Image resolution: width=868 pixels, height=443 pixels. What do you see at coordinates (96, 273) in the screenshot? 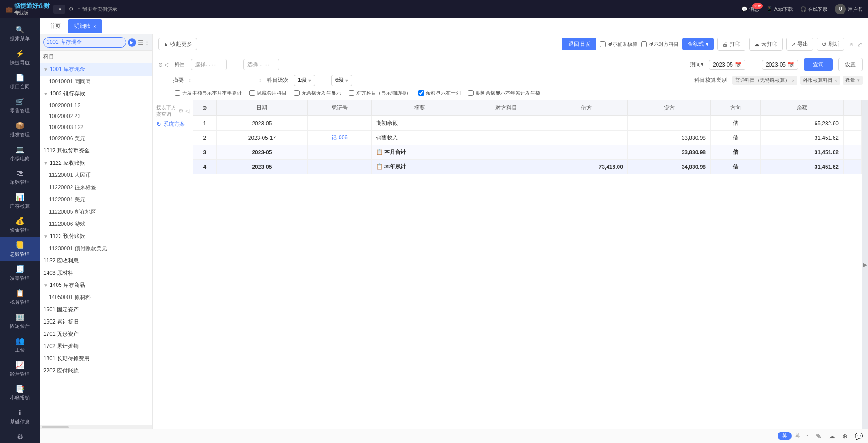
I see `tree-item-1403: 1403 原材料` at bounding box center [96, 273].